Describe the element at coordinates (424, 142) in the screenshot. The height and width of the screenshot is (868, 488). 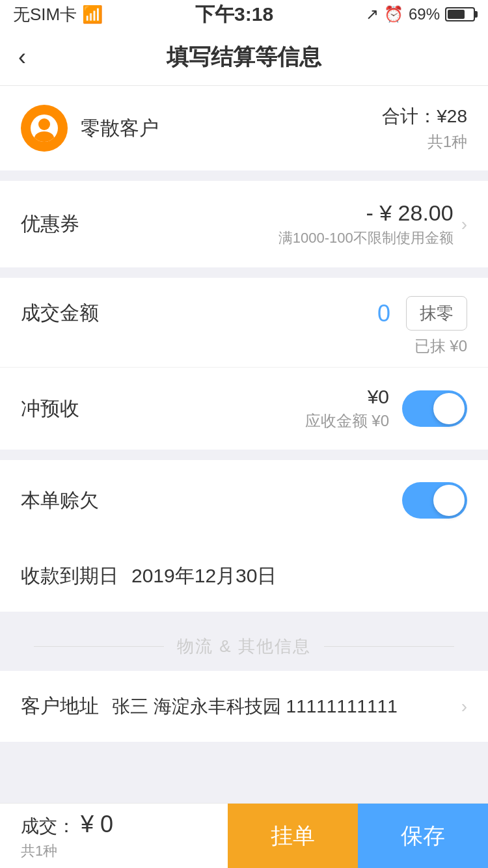
I see `total-count: 共1种` at that location.